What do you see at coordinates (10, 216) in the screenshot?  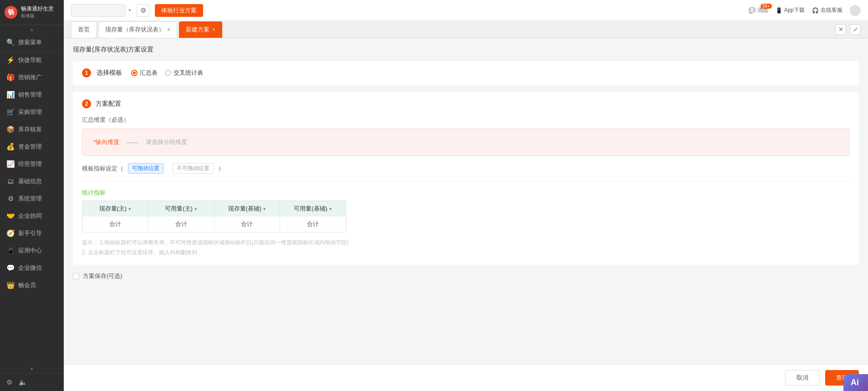 I see `cooperation-icon: 🤝` at bounding box center [10, 216].